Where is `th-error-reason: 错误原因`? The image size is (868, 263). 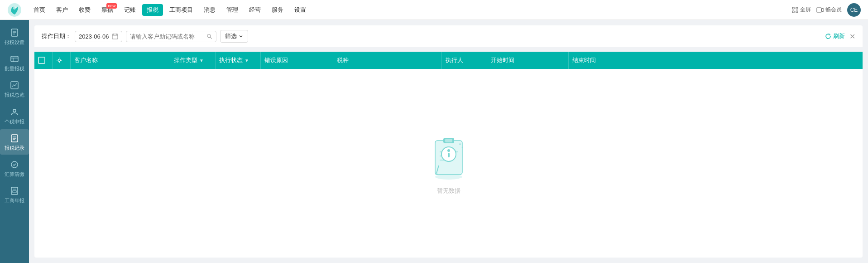 th-error-reason: 错误原因 is located at coordinates (297, 60).